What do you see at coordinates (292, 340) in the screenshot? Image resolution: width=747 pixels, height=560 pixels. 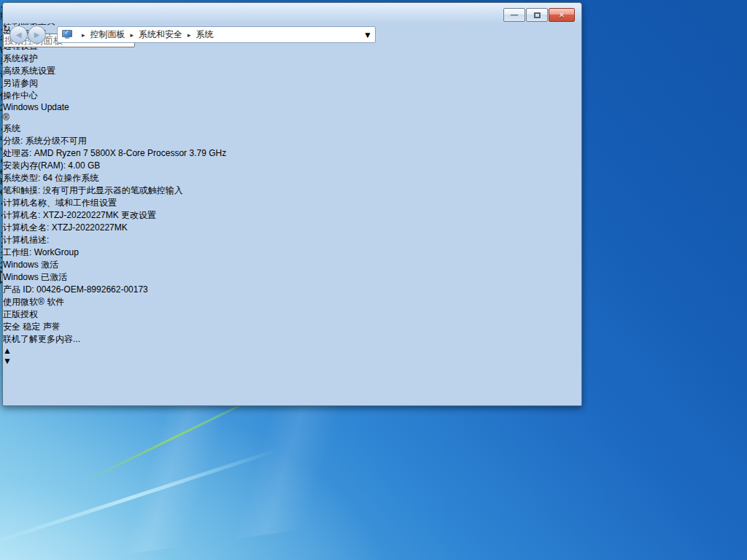 I see `learn-more-online-link: 联机了解更多内容...` at bounding box center [292, 340].